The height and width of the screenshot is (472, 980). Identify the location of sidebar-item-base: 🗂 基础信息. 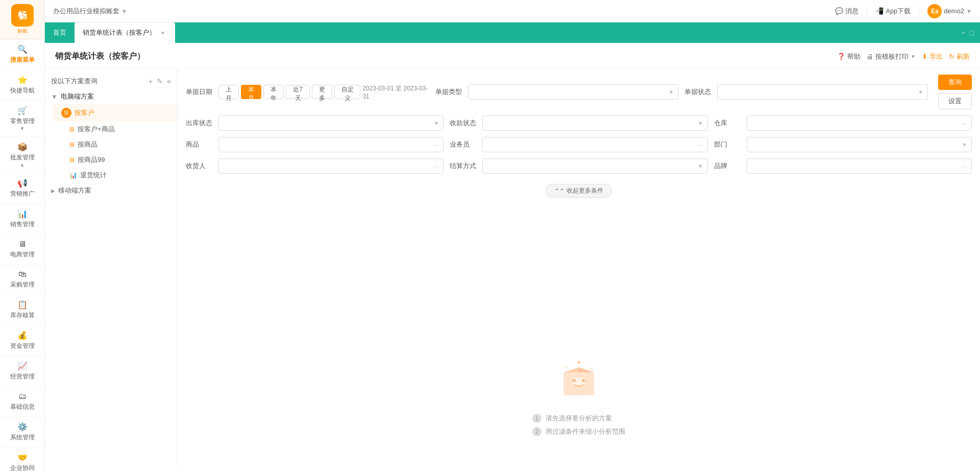
(22, 402).